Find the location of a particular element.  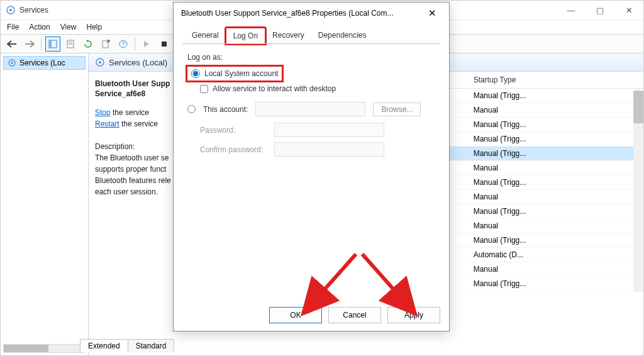

pane-title: Services (Local) is located at coordinates (138, 63).